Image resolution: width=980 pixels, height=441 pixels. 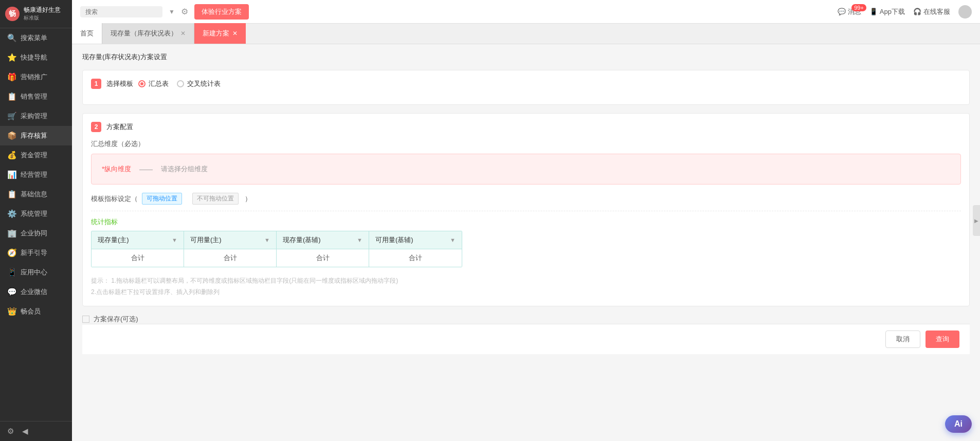 I want to click on cell-0: 合计, so click(x=138, y=258).